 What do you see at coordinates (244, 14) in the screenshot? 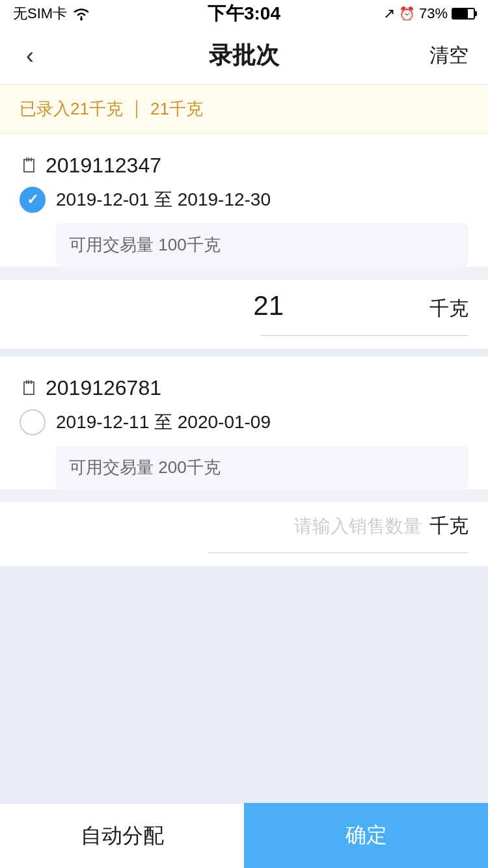
I see `status-bar: 无SIM卡 下午3:04 ↗ ⏰ 73%` at bounding box center [244, 14].